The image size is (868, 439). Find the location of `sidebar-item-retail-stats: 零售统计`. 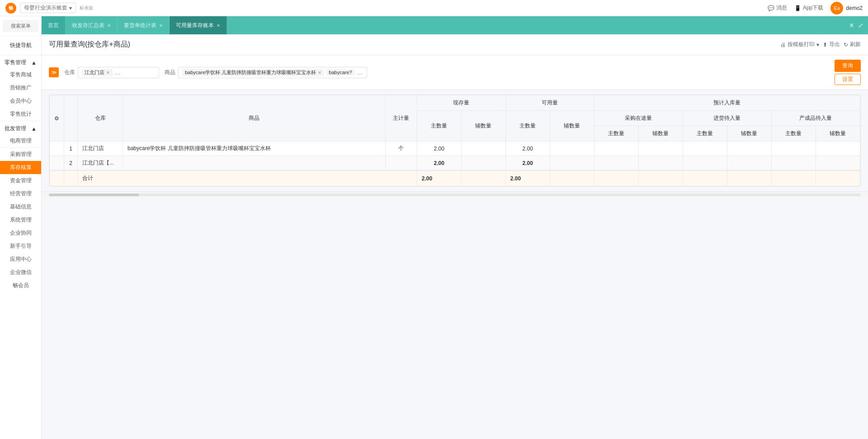

sidebar-item-retail-stats: 零售统计 is located at coordinates (21, 114).